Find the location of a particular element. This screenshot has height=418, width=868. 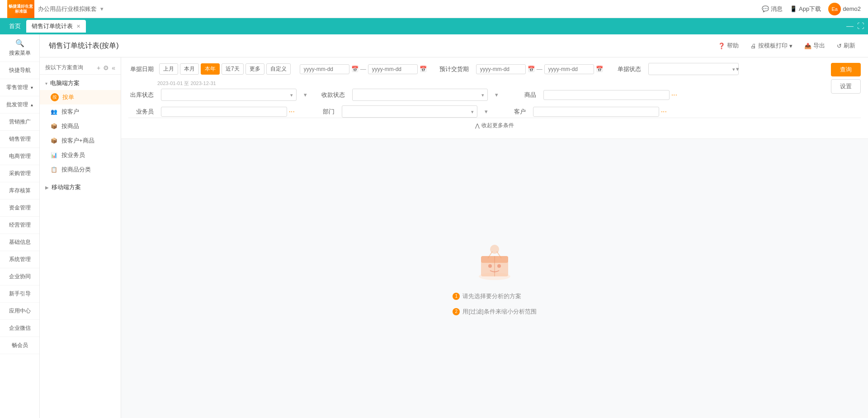

scheme-collapse-button: « is located at coordinates (113, 68).